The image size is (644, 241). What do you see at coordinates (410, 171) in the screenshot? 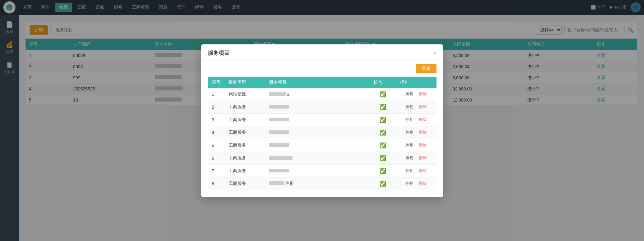
I see `stop-btn-7: 停用` at bounding box center [410, 171].